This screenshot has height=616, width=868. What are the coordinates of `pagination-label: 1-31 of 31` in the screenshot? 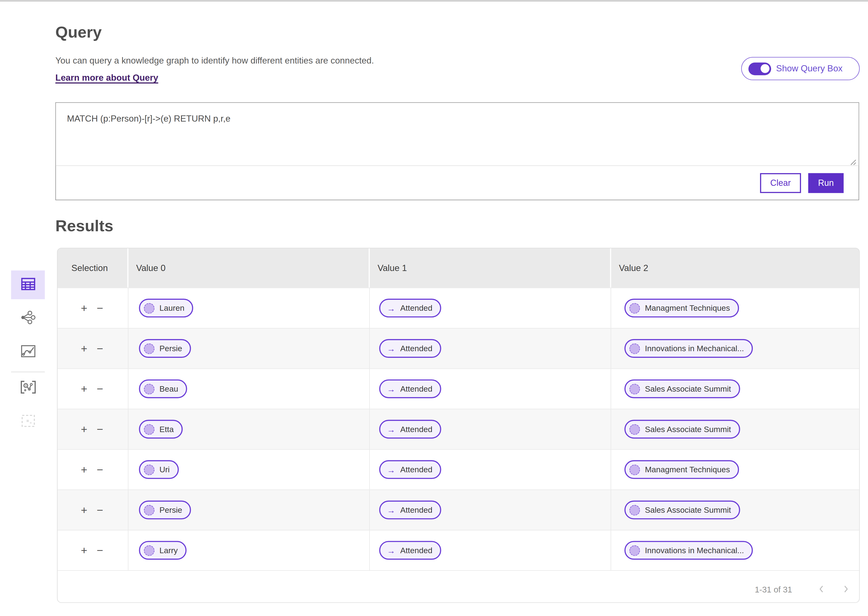 It's located at (773, 589).